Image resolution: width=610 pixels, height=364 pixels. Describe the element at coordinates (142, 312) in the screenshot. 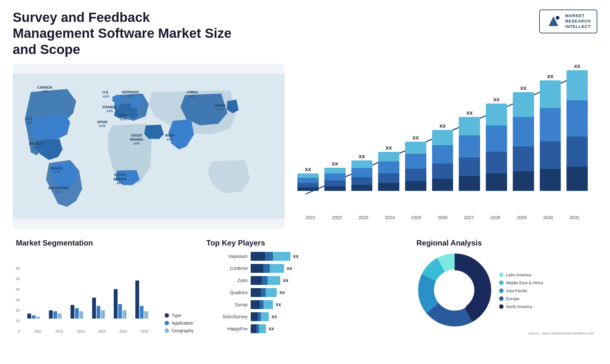

I see `seg-bar-app-2026` at that location.